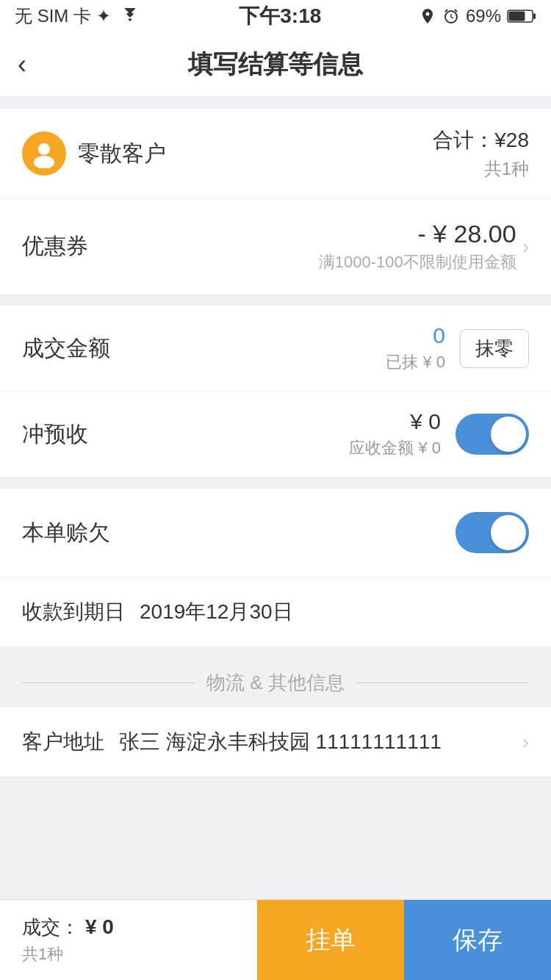 This screenshot has height=980, width=551. What do you see at coordinates (55, 247) in the screenshot?
I see `coupon-label: 优惠券` at bounding box center [55, 247].